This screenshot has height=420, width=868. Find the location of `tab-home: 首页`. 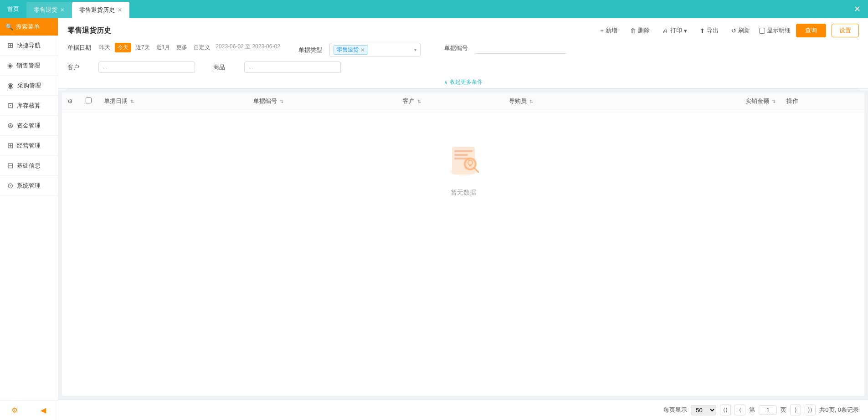

tab-home: 首页 is located at coordinates (13, 9).